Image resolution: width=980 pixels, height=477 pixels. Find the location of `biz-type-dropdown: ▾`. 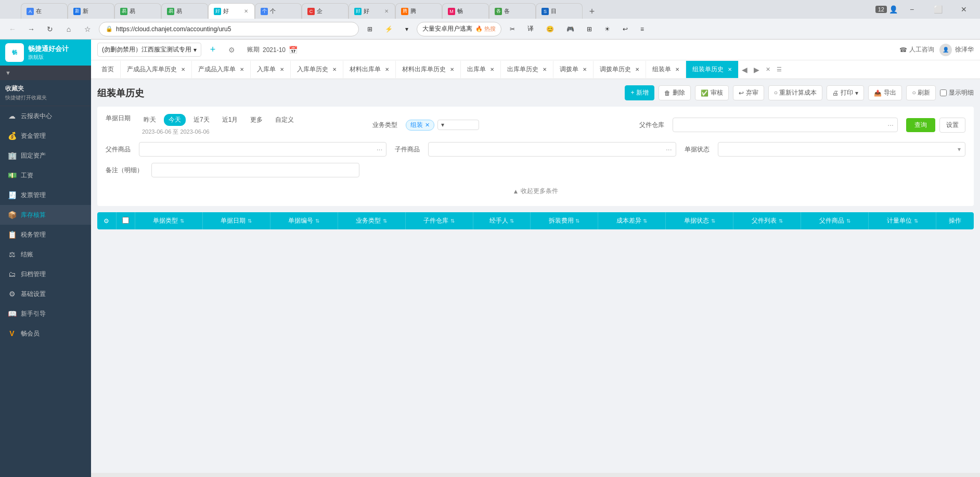

biz-type-dropdown: ▾ is located at coordinates (458, 125).